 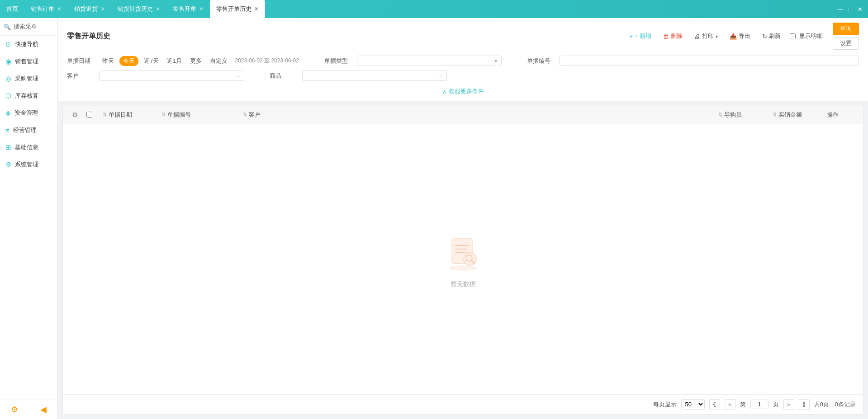 What do you see at coordinates (59, 9) in the screenshot?
I see `close-tab-sales-order: ✕` at bounding box center [59, 9].